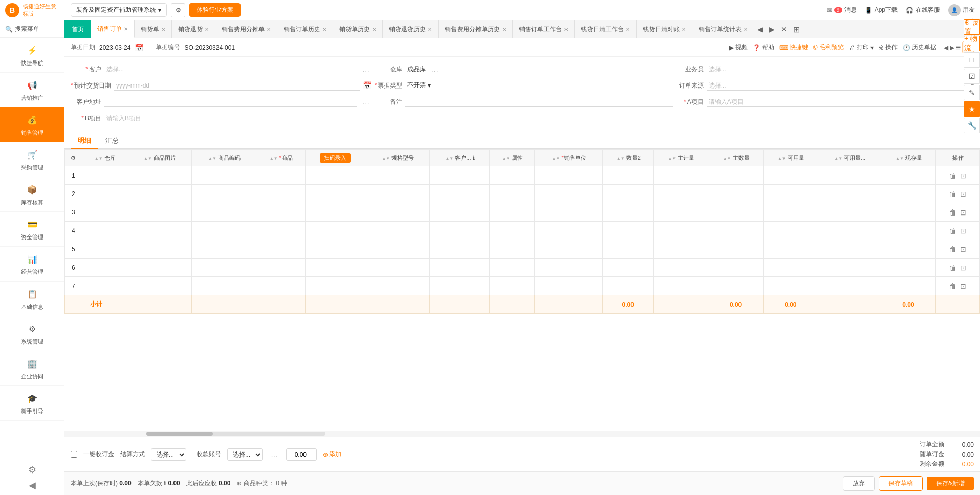 Image resolution: width=980 pixels, height=495 pixels. Describe the element at coordinates (274, 455) in the screenshot. I see `account-dots-icon: …` at that location.